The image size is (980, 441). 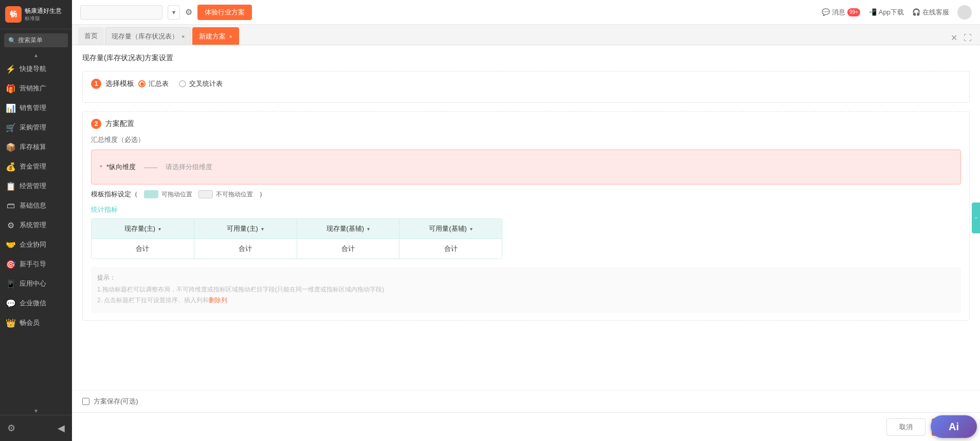 What do you see at coordinates (826, 12) in the screenshot?
I see `message-icon: 💬` at bounding box center [826, 12].